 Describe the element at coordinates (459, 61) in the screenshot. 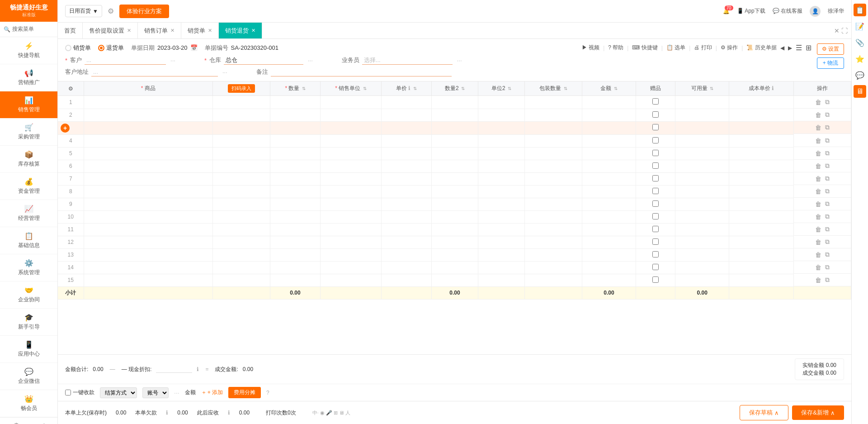

I see `salesperson-dots: ···` at that location.